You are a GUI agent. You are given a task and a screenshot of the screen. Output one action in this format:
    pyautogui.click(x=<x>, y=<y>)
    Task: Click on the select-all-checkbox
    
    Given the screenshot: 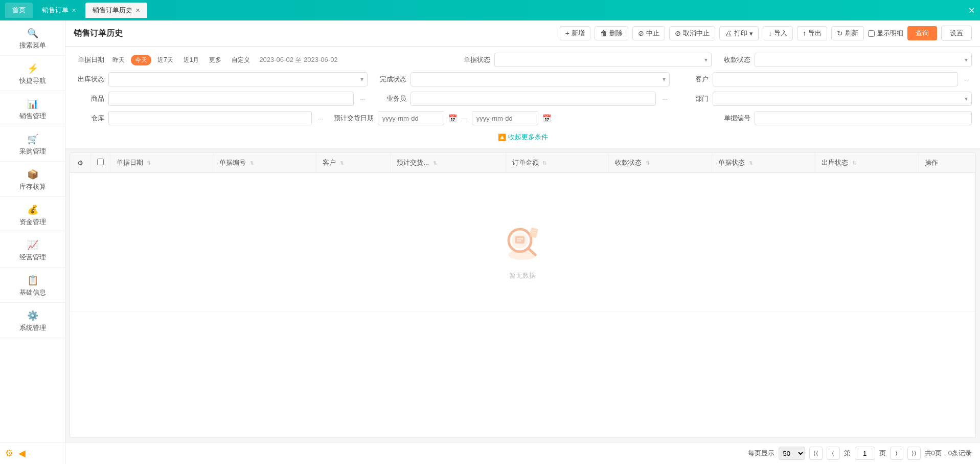 What is the action you would take?
    pyautogui.click(x=100, y=162)
    